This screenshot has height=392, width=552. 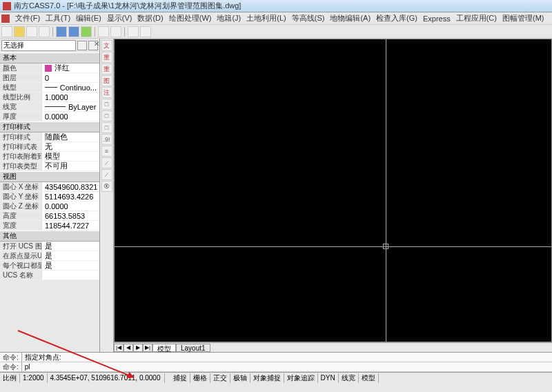 What do you see at coordinates (50, 216) in the screenshot?
I see `props-row: 高度66153.5853` at bounding box center [50, 216].